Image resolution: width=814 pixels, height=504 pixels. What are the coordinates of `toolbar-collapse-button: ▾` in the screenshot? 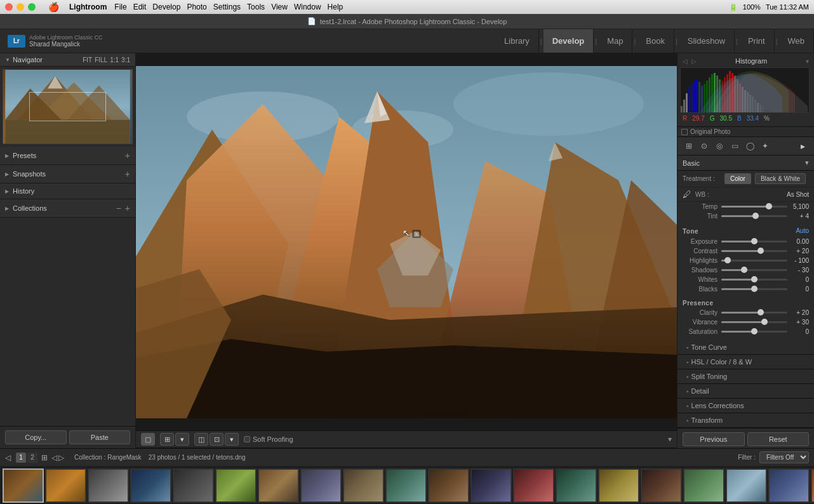 It's located at (670, 439).